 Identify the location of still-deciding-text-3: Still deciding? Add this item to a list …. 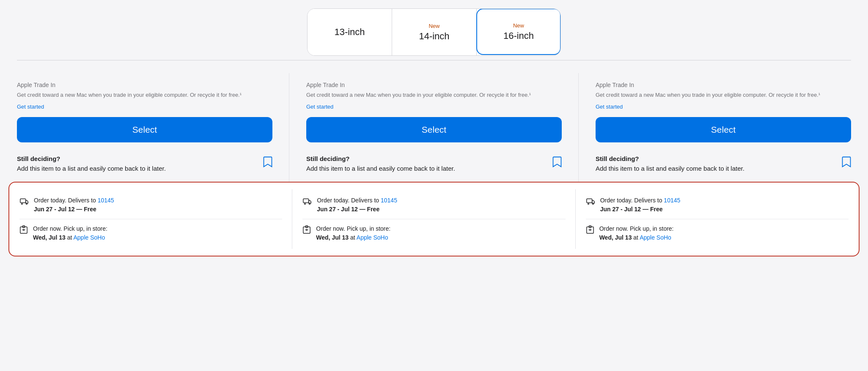
(670, 164).